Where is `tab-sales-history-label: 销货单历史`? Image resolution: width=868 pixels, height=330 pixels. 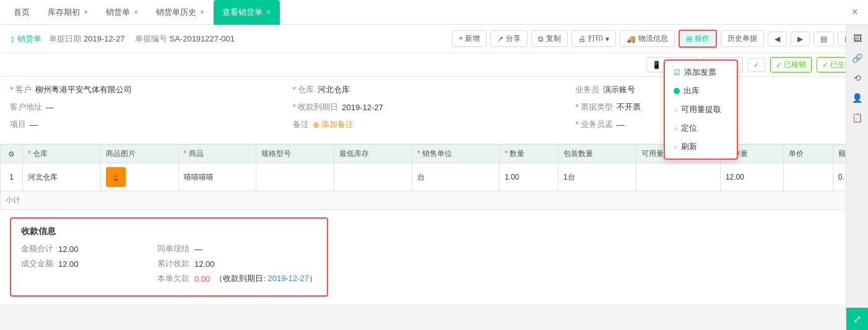
tab-sales-history-label: 销货单历史 is located at coordinates (176, 12).